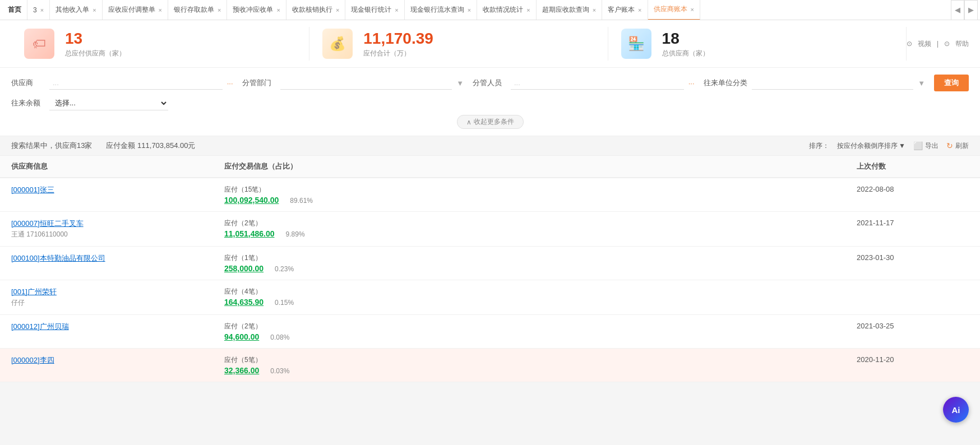  Describe the element at coordinates (594, 10) in the screenshot. I see `nav-tab-overdue-ar-close: ×` at that location.